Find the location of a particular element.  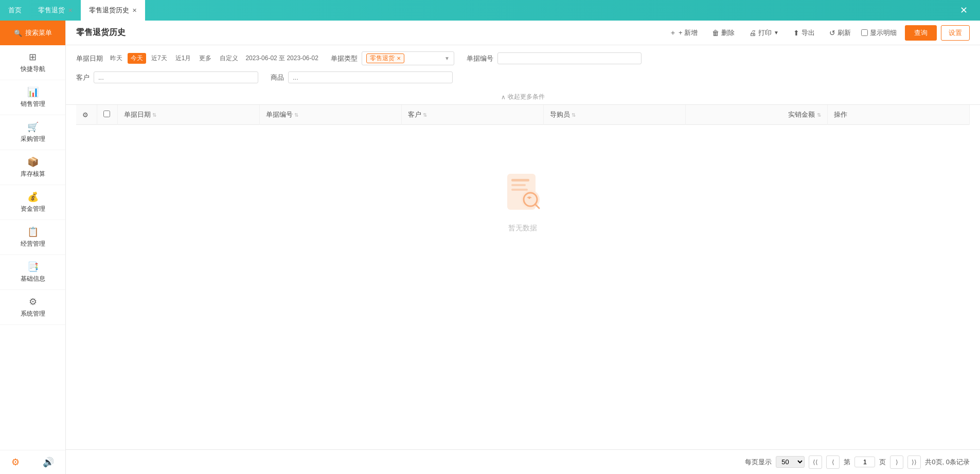

voucher-input is located at coordinates (569, 59).